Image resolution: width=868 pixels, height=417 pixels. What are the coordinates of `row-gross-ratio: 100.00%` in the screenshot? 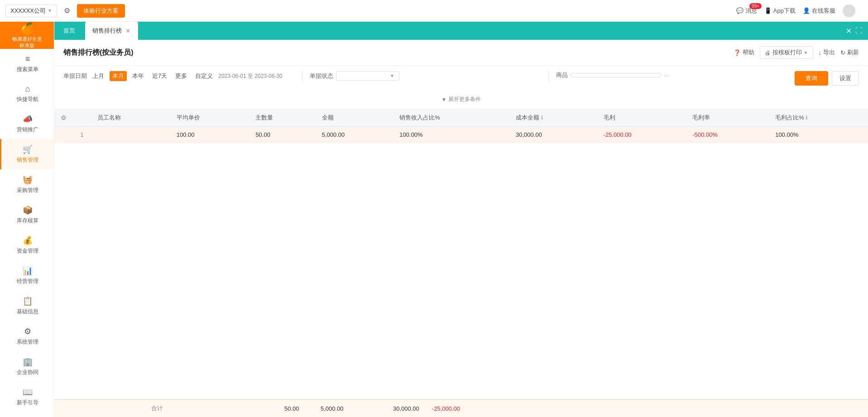 It's located at (819, 135).